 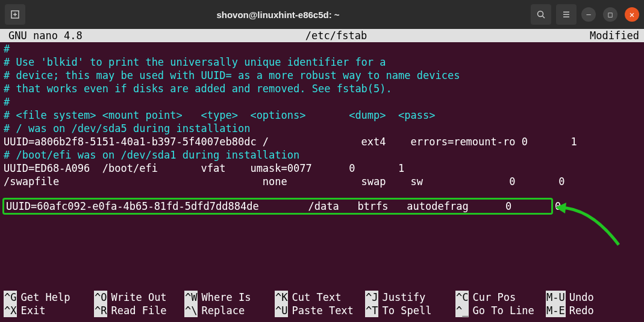 What do you see at coordinates (139, 297) in the screenshot?
I see `shortcut-label: Write Out` at bounding box center [139, 297].